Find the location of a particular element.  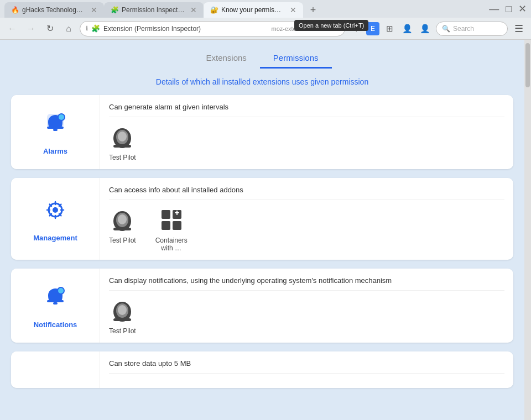

alarms-description: Can generate alarm at given intervals is located at coordinates (306, 110).